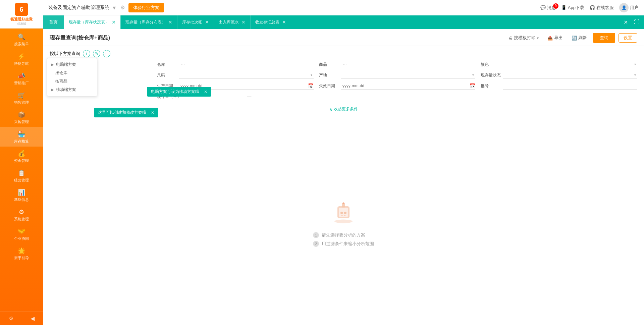 The height and width of the screenshot is (325, 644). What do you see at coordinates (628, 38) in the screenshot?
I see `setting-button: 设置` at bounding box center [628, 38].